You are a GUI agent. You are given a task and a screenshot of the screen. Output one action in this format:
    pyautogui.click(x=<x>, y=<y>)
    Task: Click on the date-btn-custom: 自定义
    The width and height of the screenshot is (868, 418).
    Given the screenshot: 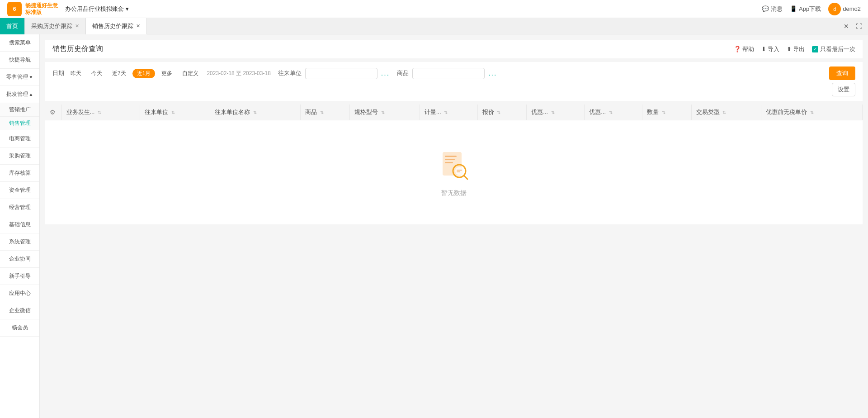 What is the action you would take?
    pyautogui.click(x=190, y=73)
    